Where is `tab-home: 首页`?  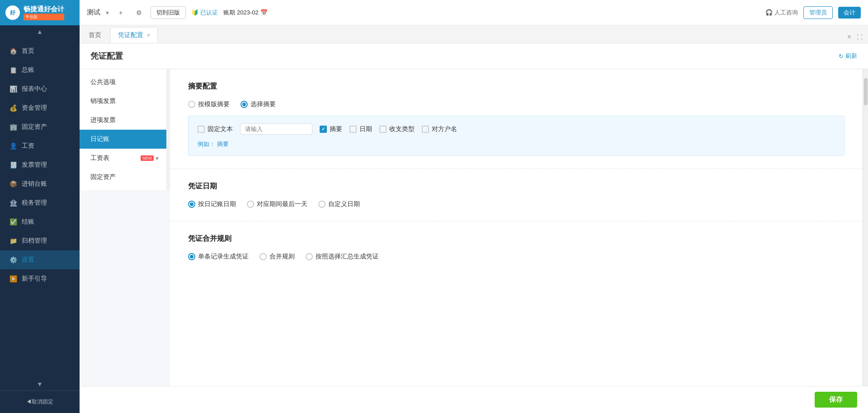 tab-home: 首页 is located at coordinates (95, 35).